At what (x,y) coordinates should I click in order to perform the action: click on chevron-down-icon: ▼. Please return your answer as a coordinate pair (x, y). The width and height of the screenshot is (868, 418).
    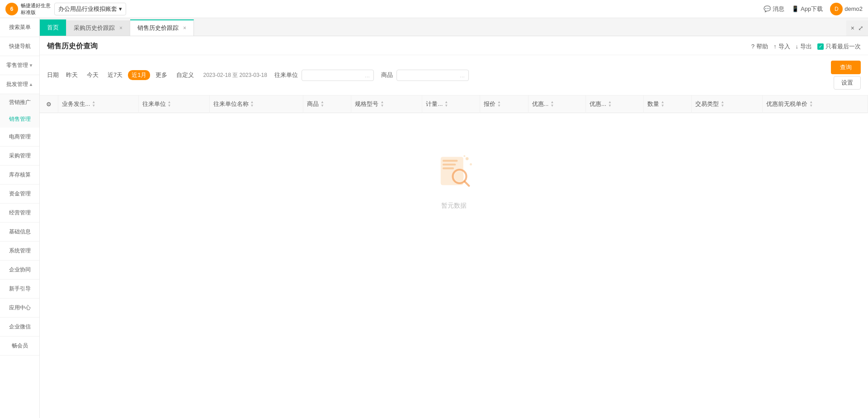
    Looking at the image, I should click on (31, 65).